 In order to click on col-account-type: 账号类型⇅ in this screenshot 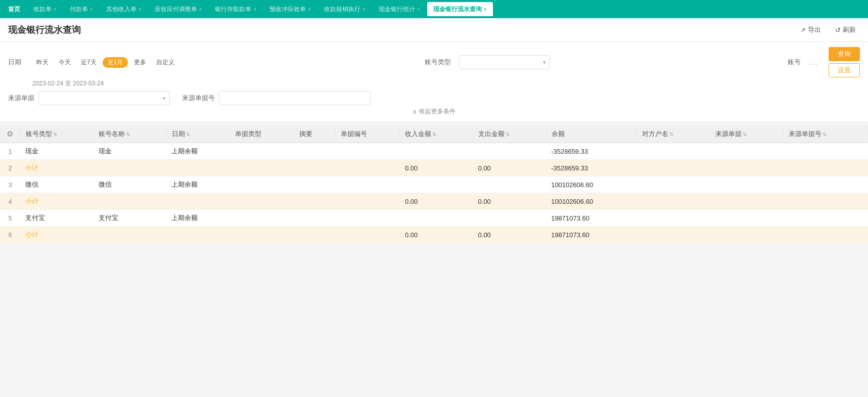, I will do `click(57, 135)`.